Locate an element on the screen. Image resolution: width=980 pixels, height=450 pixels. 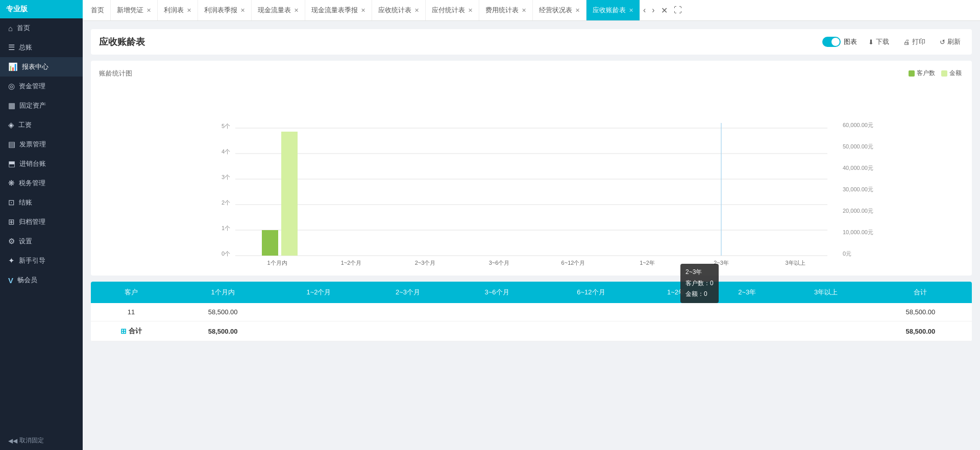
sidebar-item-invoice: ▤ 发票管理 is located at coordinates (41, 144).